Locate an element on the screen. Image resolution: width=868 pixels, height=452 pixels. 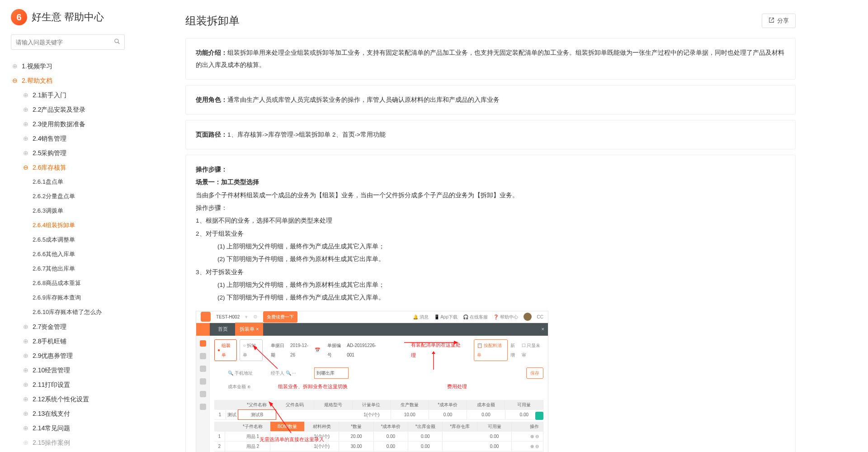
ops-scene: 场景一：加工类型选择 is located at coordinates (491, 182).